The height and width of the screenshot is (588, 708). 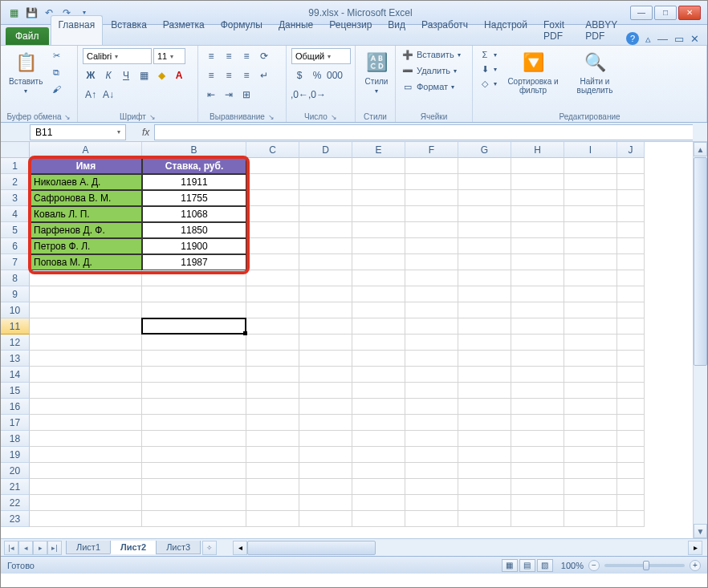 I want to click on align-middle-icon: ≡, so click(x=229, y=56).